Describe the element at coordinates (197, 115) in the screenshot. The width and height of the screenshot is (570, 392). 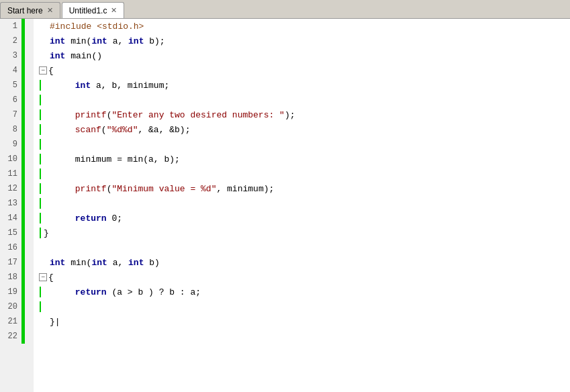
I see `token-str: "Enter any two desired numbers: "` at that location.